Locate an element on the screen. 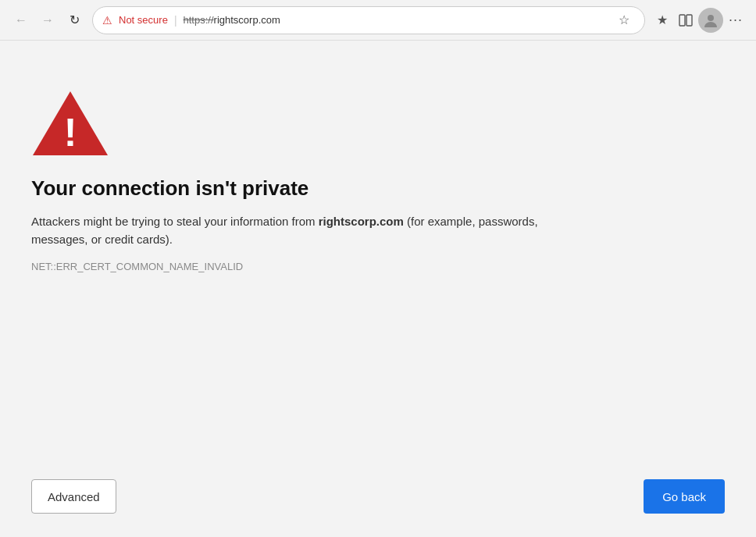 The image size is (756, 537). url-https: https:// is located at coordinates (198, 20).